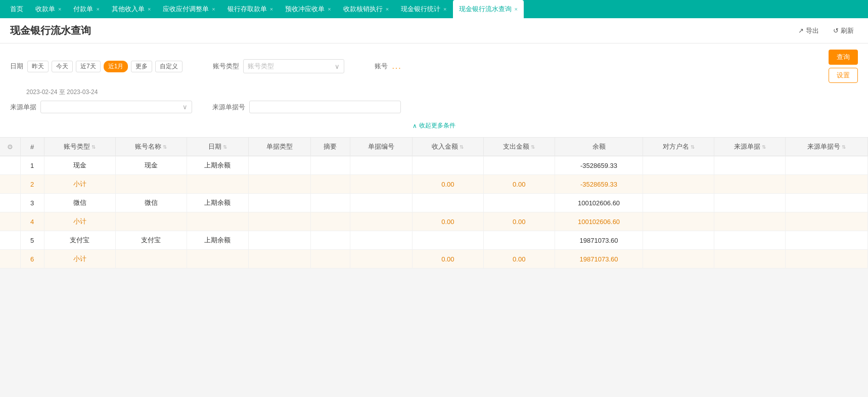 The width and height of the screenshot is (868, 397). What do you see at coordinates (17, 9) in the screenshot?
I see `nav-item-home: 首页` at bounding box center [17, 9].